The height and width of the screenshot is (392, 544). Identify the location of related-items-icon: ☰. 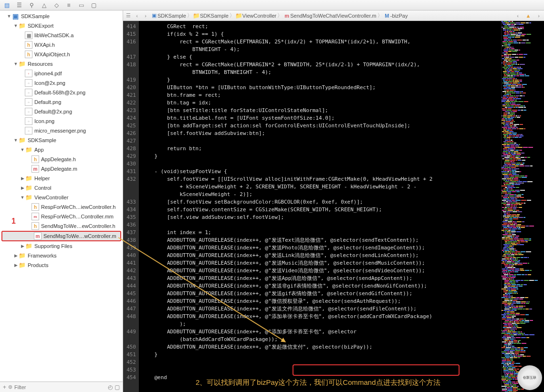
(128, 15).